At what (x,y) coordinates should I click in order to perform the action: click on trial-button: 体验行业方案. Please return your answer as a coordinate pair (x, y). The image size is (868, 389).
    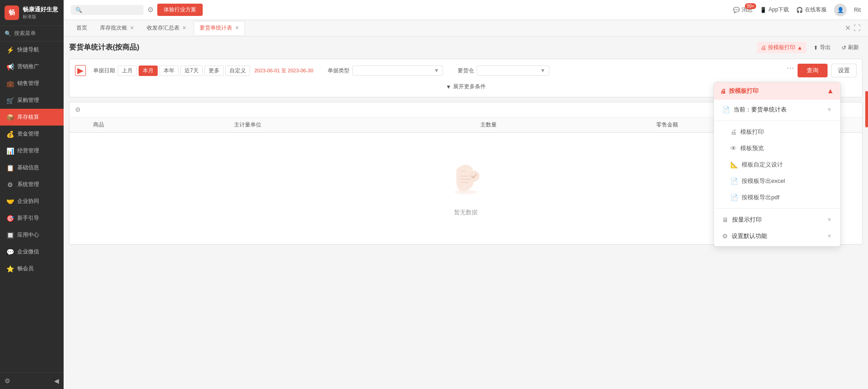
    Looking at the image, I should click on (180, 10).